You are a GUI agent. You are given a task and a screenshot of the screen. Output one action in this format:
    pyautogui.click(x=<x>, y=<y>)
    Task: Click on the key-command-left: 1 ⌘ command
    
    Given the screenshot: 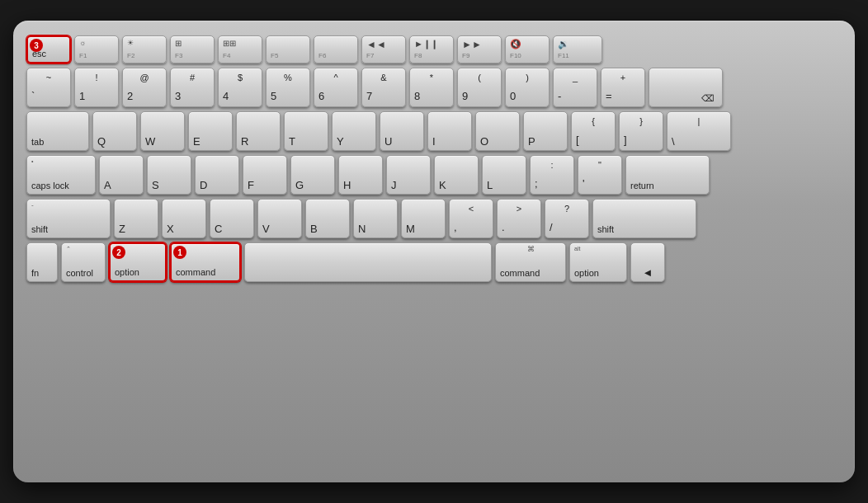 What is the action you would take?
    pyautogui.click(x=205, y=262)
    